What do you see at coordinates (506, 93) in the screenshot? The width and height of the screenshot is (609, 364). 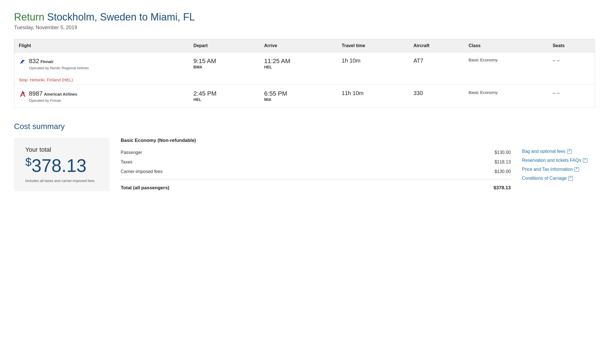 I see `class-2: Basic Economy` at bounding box center [506, 93].